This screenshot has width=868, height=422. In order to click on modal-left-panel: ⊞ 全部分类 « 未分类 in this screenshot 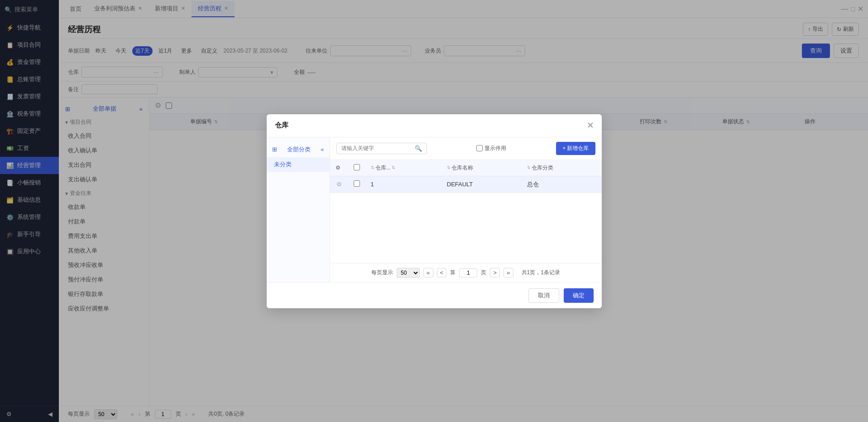, I will do `click(298, 210)`.